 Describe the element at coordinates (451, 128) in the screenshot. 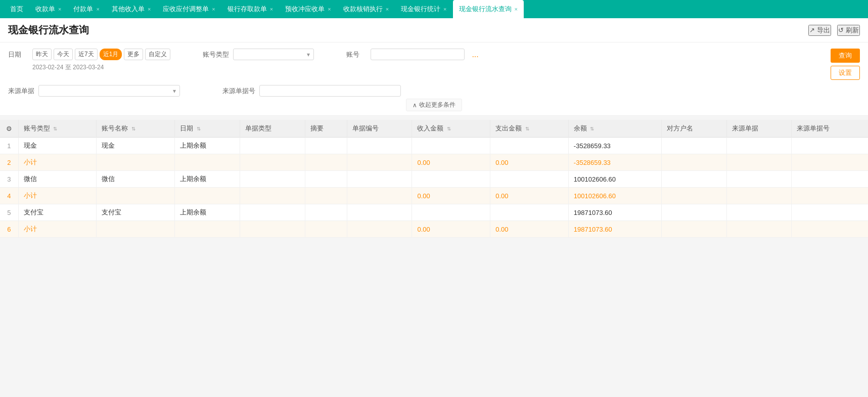

I see `col-income: 收入金额 ⇅` at that location.